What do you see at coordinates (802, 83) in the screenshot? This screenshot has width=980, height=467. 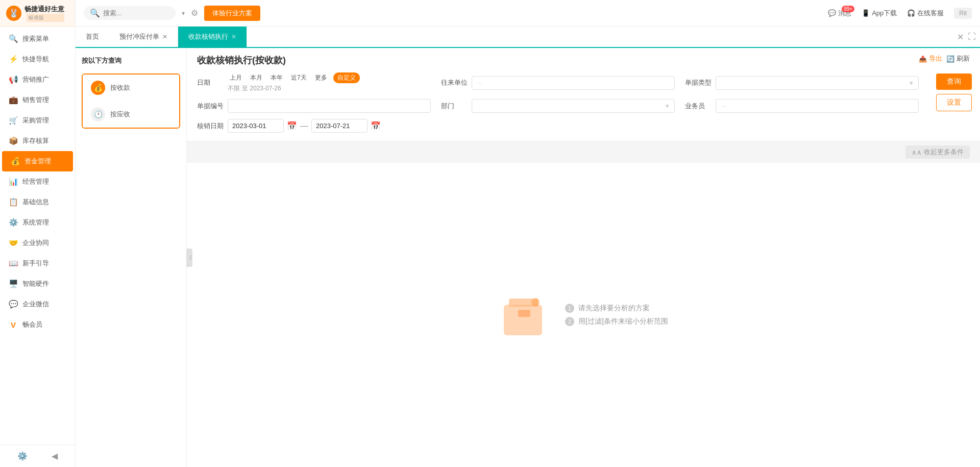 I see `filter-doctype-cell: 单据类型 ▾` at bounding box center [802, 83].